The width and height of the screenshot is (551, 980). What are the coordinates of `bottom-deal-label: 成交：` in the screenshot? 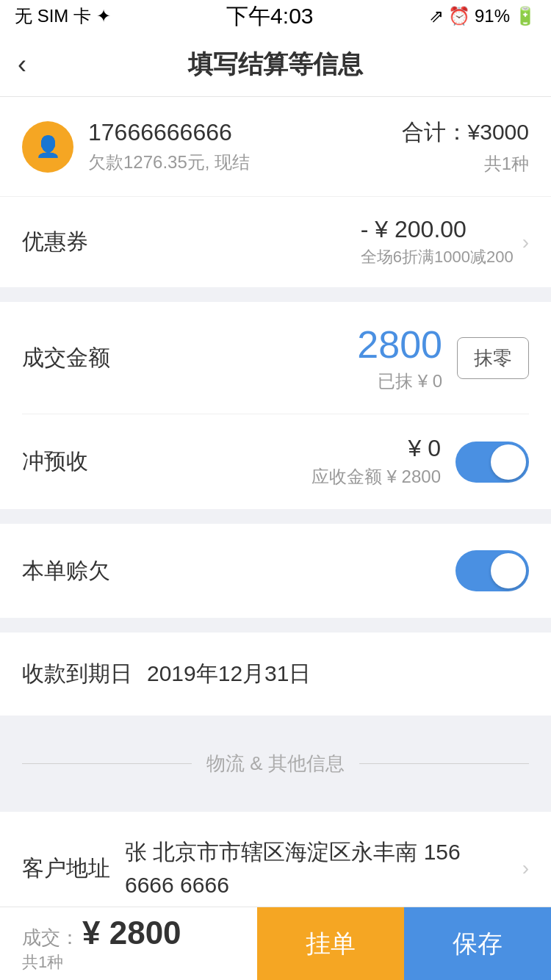 It's located at (51, 937).